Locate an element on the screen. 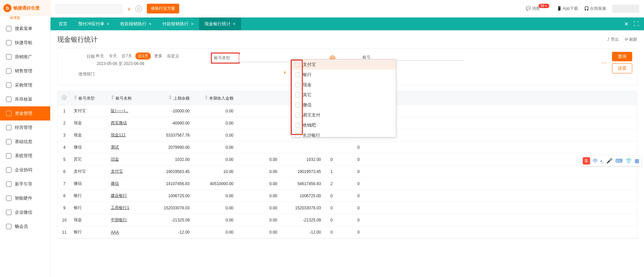 Image resolution: width=644 pixels, height=277 pixels. date-opt-active: 近1月 is located at coordinates (143, 56).